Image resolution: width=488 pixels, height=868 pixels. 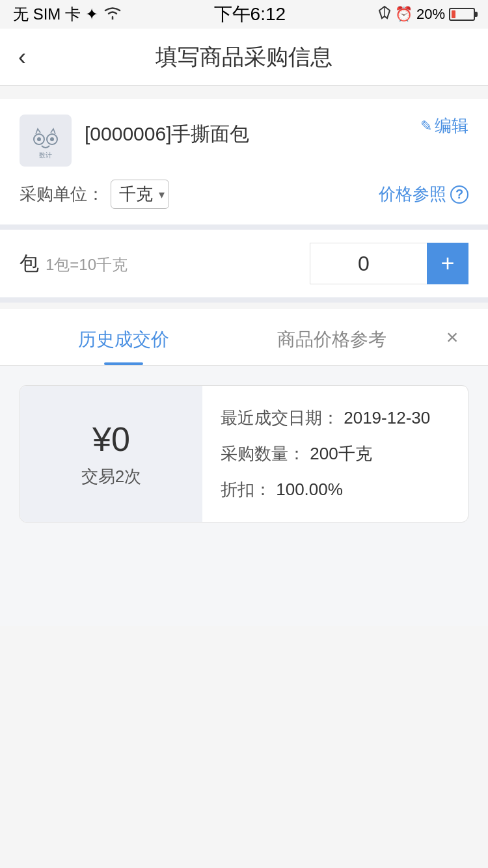 What do you see at coordinates (263, 454) in the screenshot?
I see `qty-label: 采购数量：` at bounding box center [263, 454].